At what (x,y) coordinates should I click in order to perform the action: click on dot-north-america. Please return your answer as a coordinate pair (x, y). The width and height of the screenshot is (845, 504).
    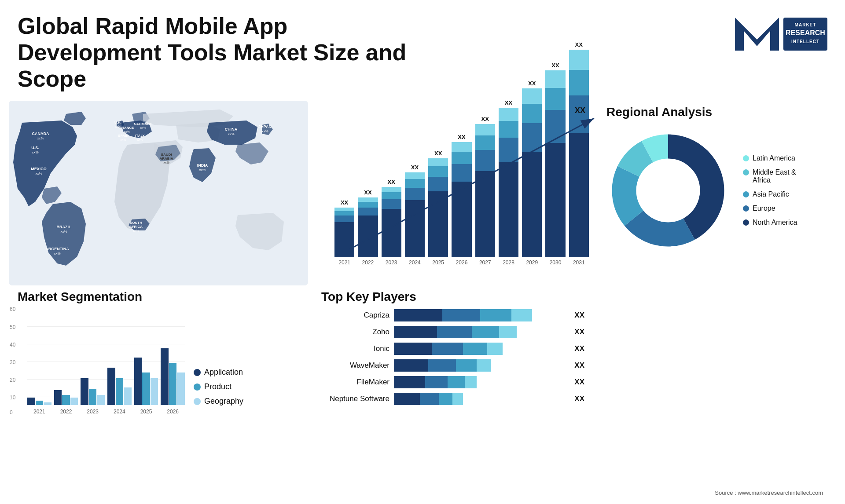
    Looking at the image, I should click on (746, 223).